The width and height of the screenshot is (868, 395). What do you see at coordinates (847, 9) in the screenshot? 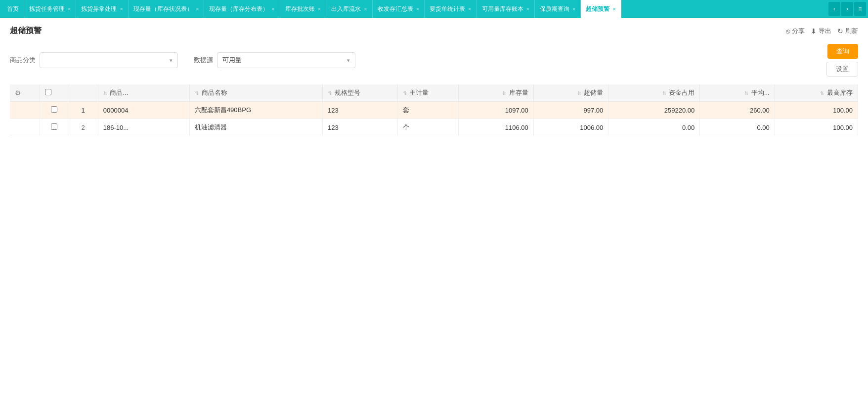
I see `nav-next-button: ›` at bounding box center [847, 9].